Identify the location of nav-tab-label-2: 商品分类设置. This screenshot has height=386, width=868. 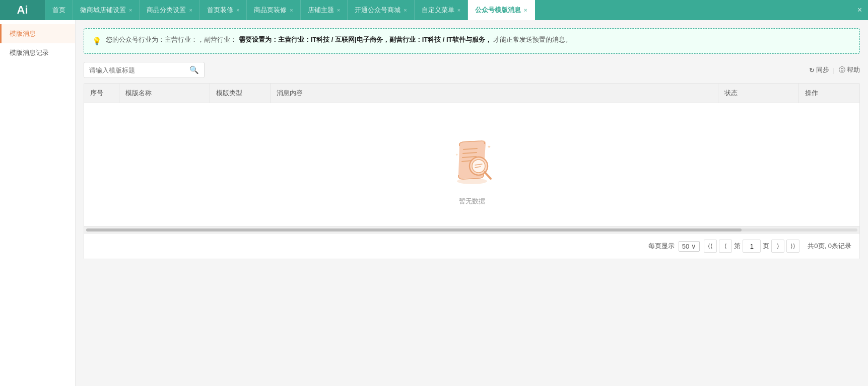
(166, 10).